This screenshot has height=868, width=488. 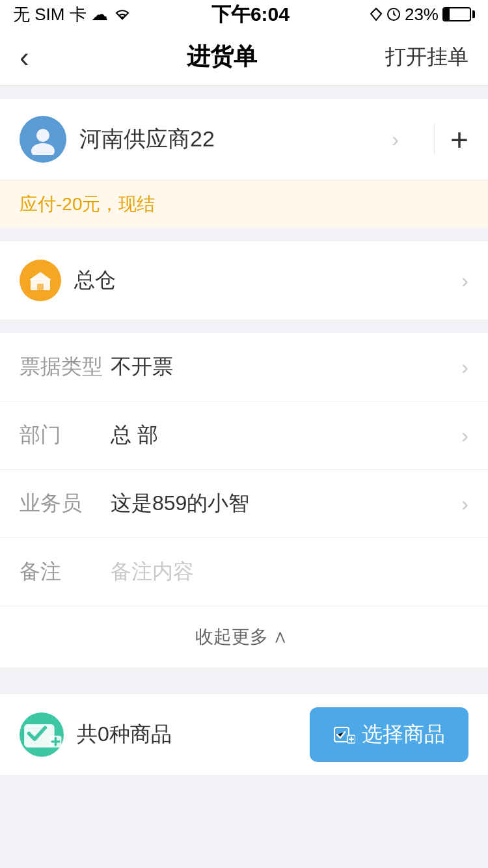 I want to click on collapse-button: 收起更多 ∧, so click(x=244, y=638).